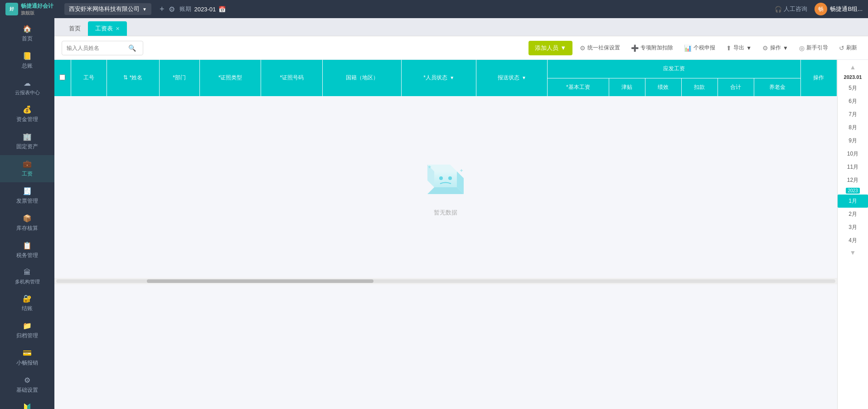 The image size is (868, 409). Describe the element at coordinates (657, 48) in the screenshot. I see `deduction-label: 专项附加扣除` at that location.